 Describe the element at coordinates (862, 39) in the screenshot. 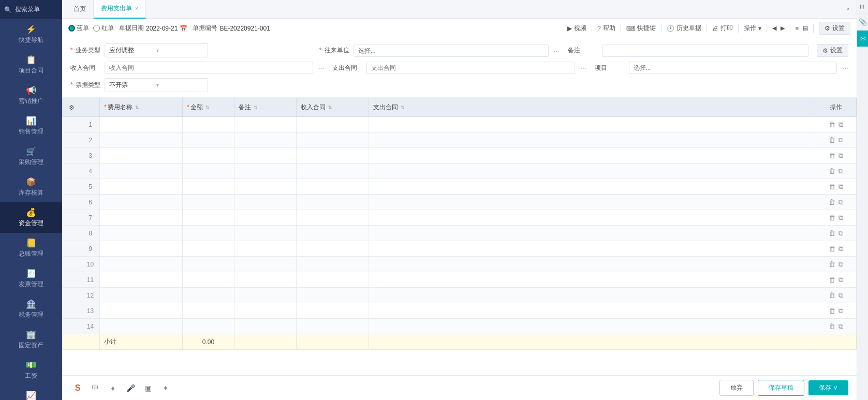

I see `right-tab-3: ✉` at that location.